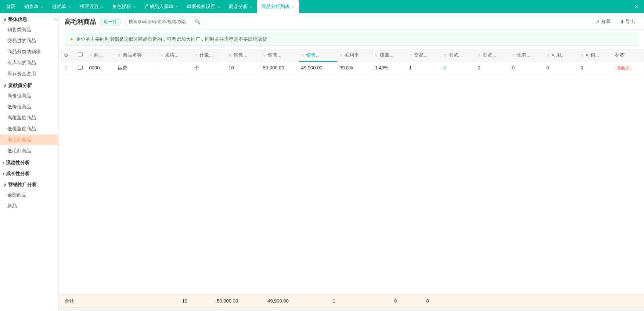 The image size is (644, 311). I want to click on col-code: ⇅ 商..., so click(101, 55).